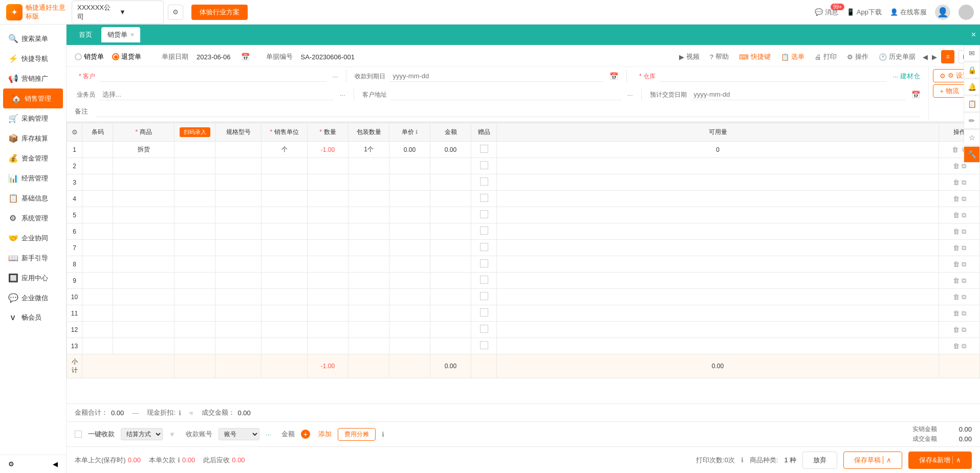 This screenshot has width=980, height=473. Describe the element at coordinates (773, 76) in the screenshot. I see `warehouse-input` at that location.